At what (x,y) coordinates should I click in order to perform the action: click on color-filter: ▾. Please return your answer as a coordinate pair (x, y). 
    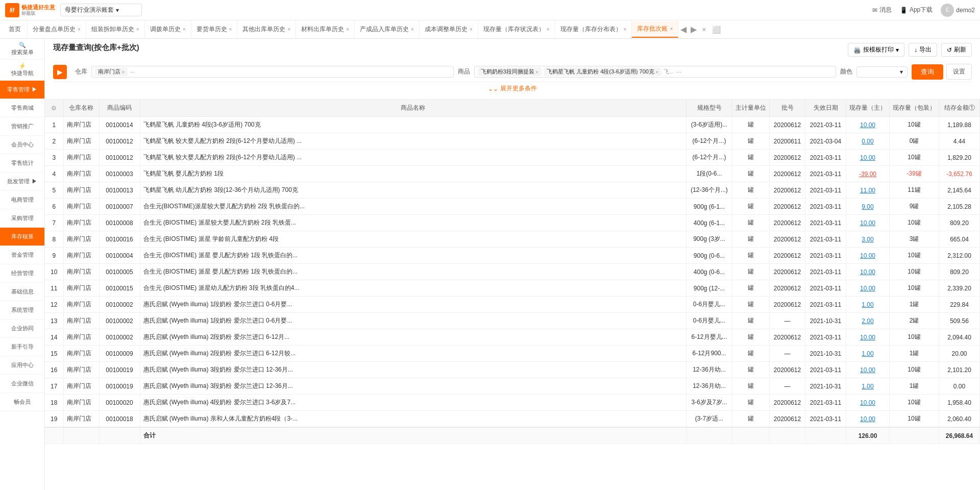
    Looking at the image, I should click on (882, 72).